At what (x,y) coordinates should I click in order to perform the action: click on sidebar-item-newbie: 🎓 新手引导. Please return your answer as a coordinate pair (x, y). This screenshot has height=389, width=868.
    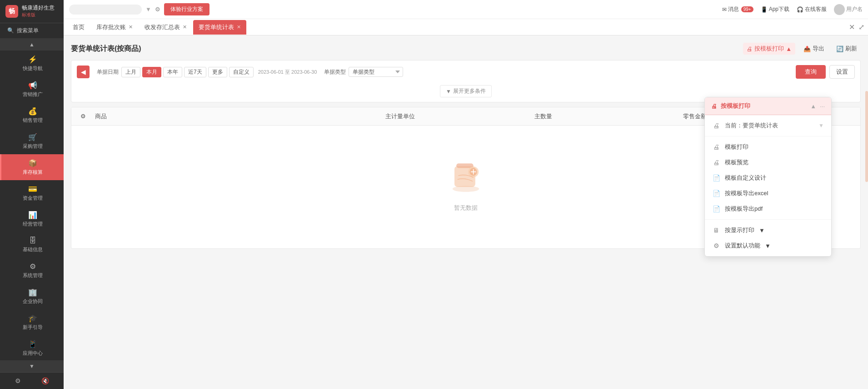
    Looking at the image, I should click on (32, 322).